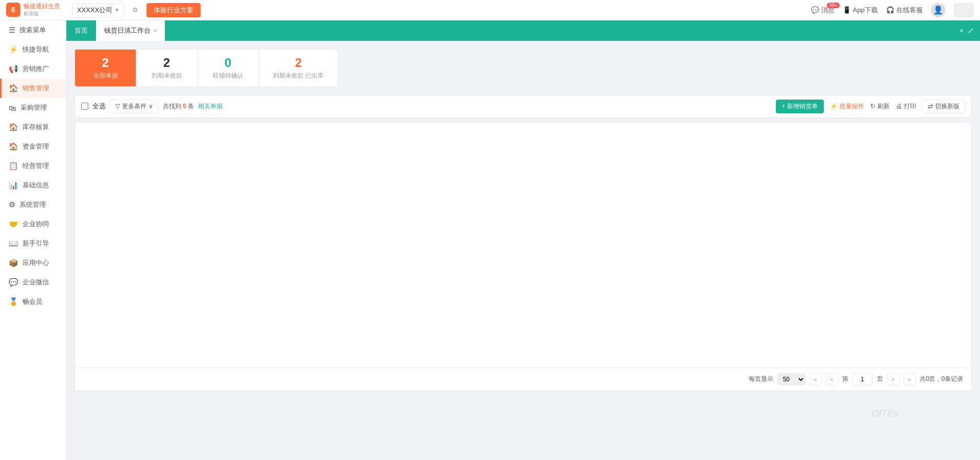 The width and height of the screenshot is (980, 460). What do you see at coordinates (36, 147) in the screenshot?
I see `sidebar-item-label: 资金管理` at bounding box center [36, 147].